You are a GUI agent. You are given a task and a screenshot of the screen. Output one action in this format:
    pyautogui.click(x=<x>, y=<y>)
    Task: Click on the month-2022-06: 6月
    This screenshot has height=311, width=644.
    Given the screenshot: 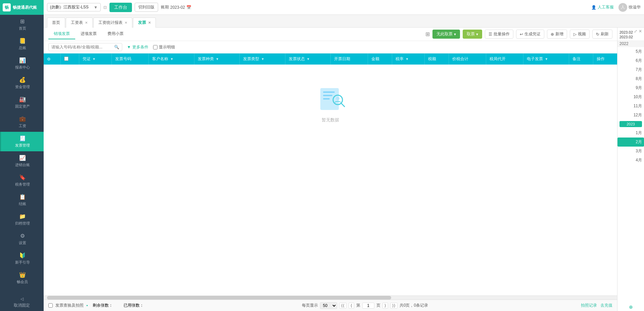 What is the action you would take?
    pyautogui.click(x=631, y=61)
    